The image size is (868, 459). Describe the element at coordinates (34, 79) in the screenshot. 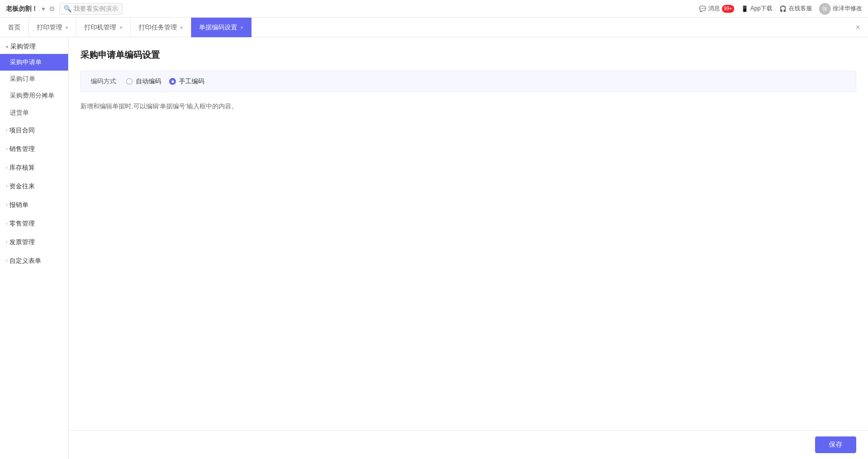

I see `sidebar-item-purchase-order: 采购订单` at that location.